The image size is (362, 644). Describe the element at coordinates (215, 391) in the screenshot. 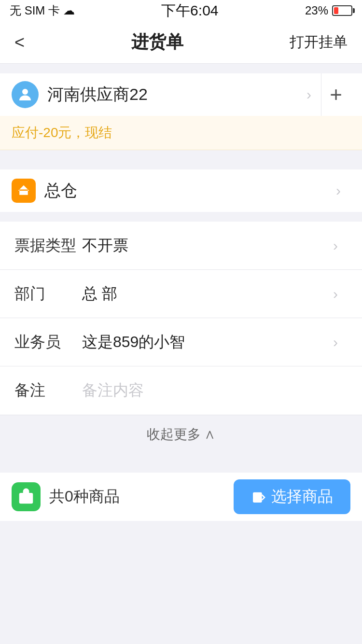

I see `remark-placeholder: 备注内容` at that location.